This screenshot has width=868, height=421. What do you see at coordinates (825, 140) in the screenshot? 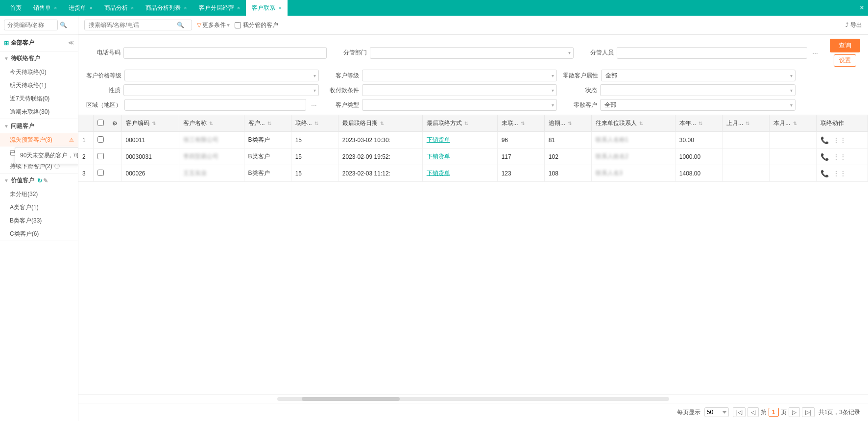
I see `phone-icon-1: 📞` at bounding box center [825, 140].